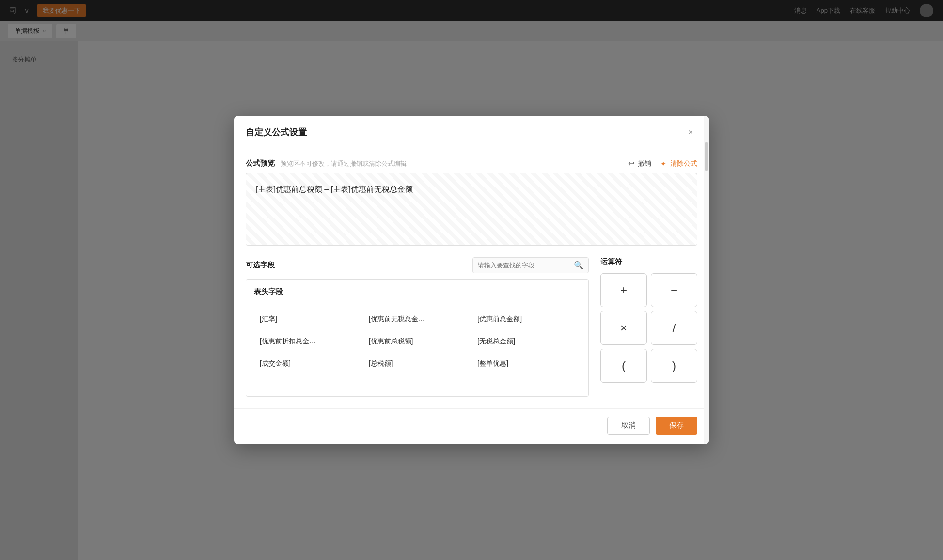 The height and width of the screenshot is (560, 943). I want to click on op-right-paren-button: ), so click(674, 366).